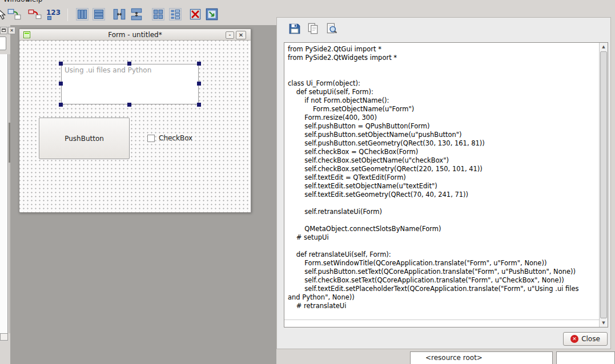  What do you see at coordinates (585, 339) in the screenshot?
I see `close-button: ✕ Close` at bounding box center [585, 339].